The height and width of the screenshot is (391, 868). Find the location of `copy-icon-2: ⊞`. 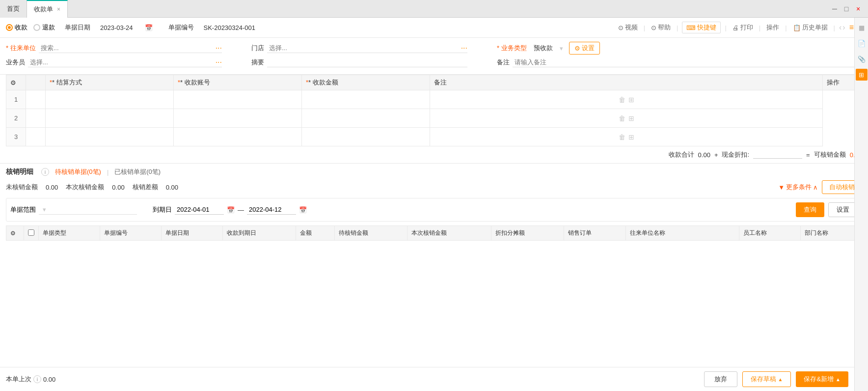

copy-icon-2: ⊞ is located at coordinates (631, 118).